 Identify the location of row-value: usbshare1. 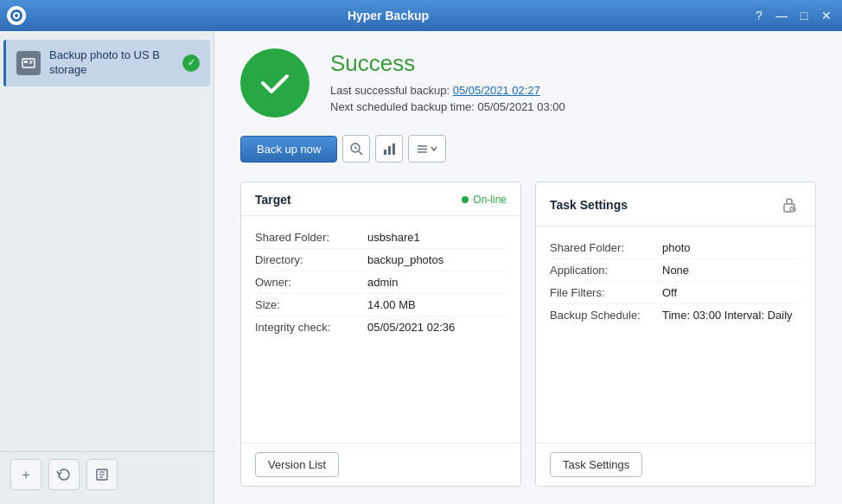
(394, 237).